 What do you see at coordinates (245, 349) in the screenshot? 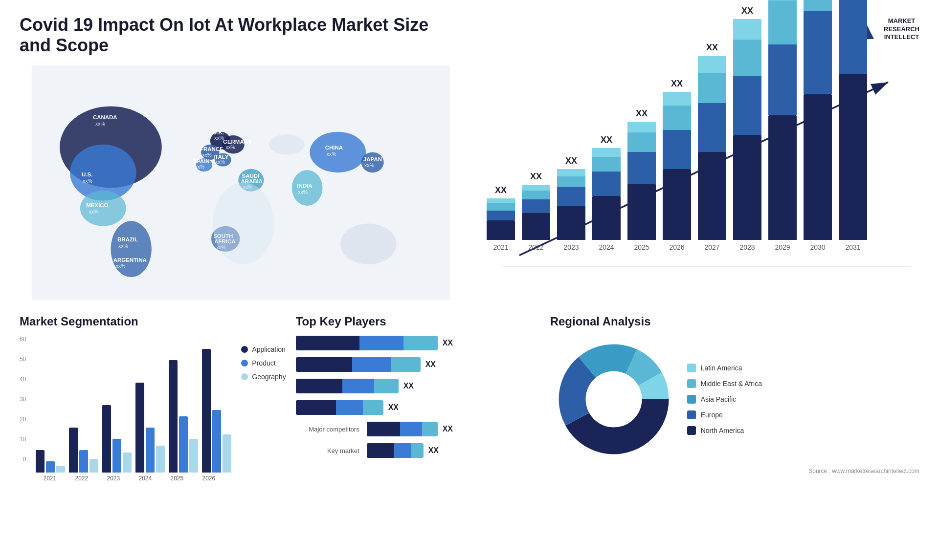
I see `legend-dot-application` at bounding box center [245, 349].